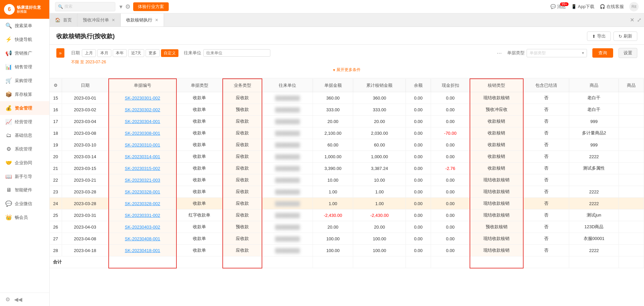  Describe the element at coordinates (120, 53) in the screenshot. I see `filter-btn-this-year: 本年` at that location.